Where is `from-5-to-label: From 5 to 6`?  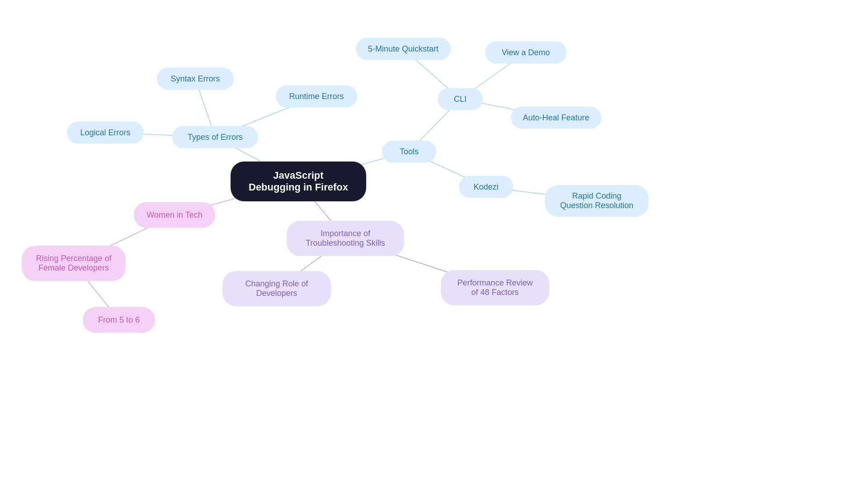 from-5-to-label: From 5 to 6 is located at coordinates (119, 320).